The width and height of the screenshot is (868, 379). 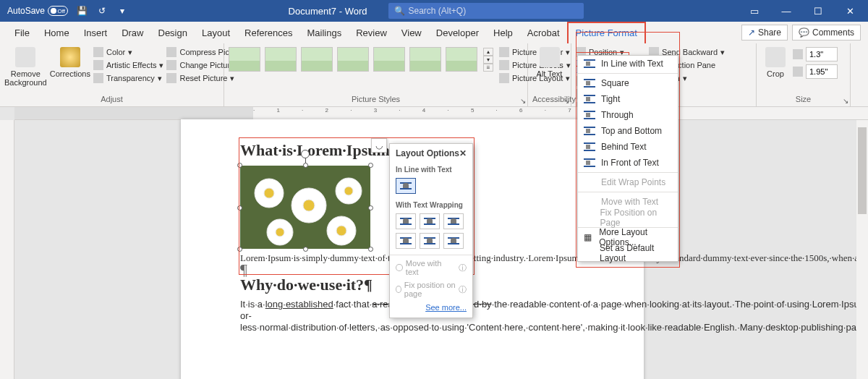 What do you see at coordinates (628, 147) in the screenshot?
I see `wrap-behind: Behind Text` at bounding box center [628, 147].